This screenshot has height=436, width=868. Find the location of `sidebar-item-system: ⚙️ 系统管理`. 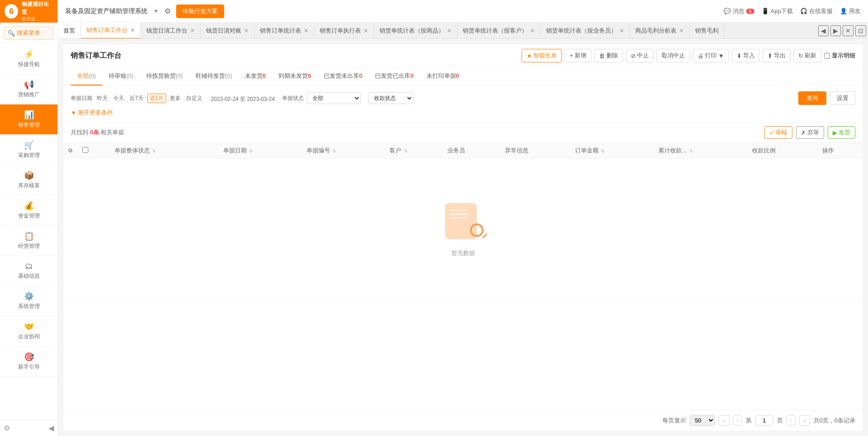

sidebar-item-system: ⚙️ 系统管理 is located at coordinates (29, 301).